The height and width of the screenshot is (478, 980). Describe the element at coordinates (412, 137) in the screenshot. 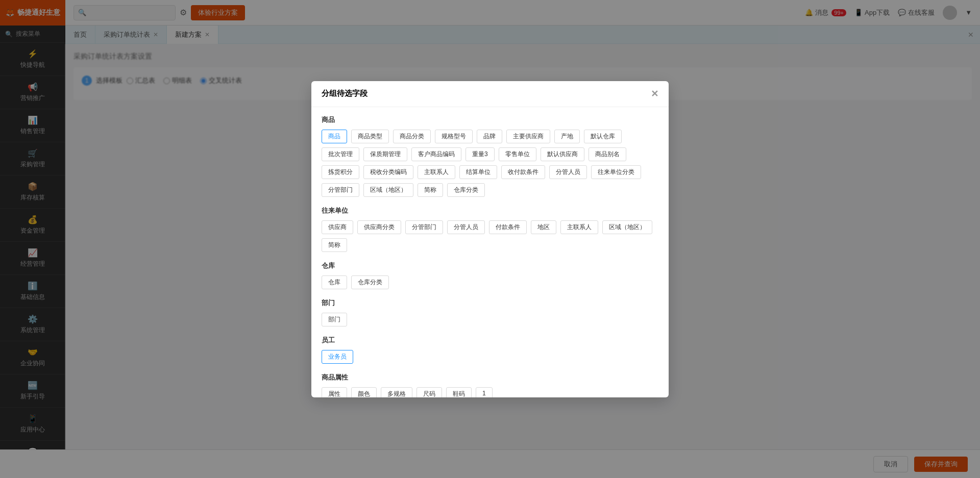

I see `field-tag-product-category: 商品分类` at that location.